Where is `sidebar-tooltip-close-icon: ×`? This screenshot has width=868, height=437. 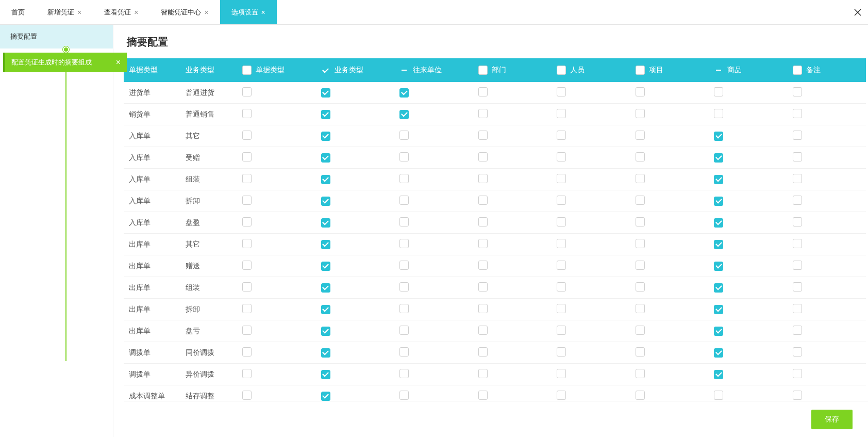 sidebar-tooltip-close-icon: × is located at coordinates (119, 62).